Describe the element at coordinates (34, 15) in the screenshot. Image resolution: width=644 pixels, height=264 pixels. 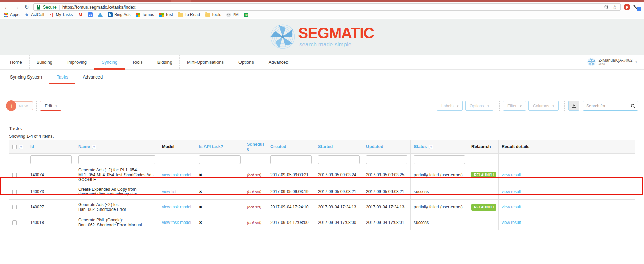
I see `bookmark-actcoll: ActColl` at that location.